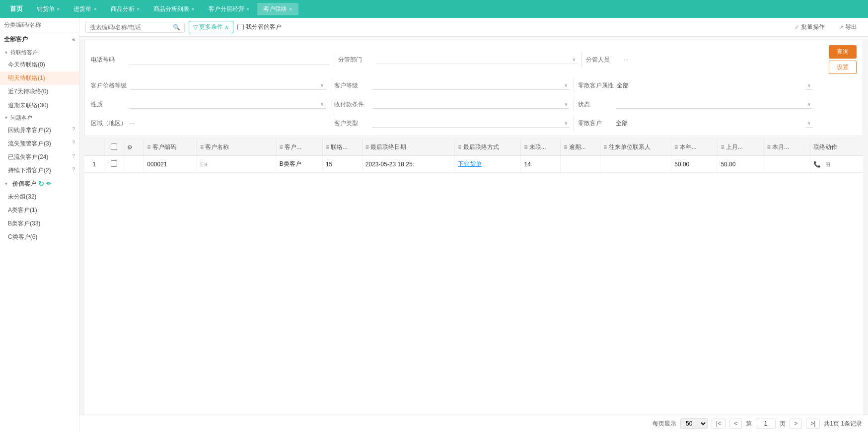  I want to click on col-header-not-contact: ≡ 未联..., so click(541, 147).